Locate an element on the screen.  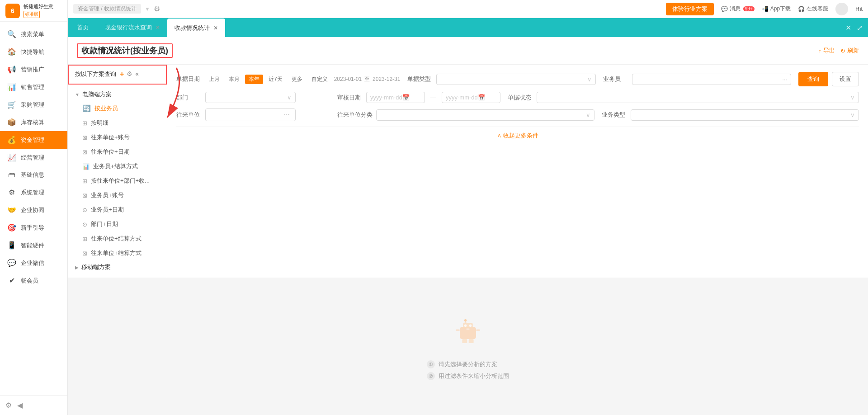
maximize-icon: ⤢ is located at coordinates (860, 28).